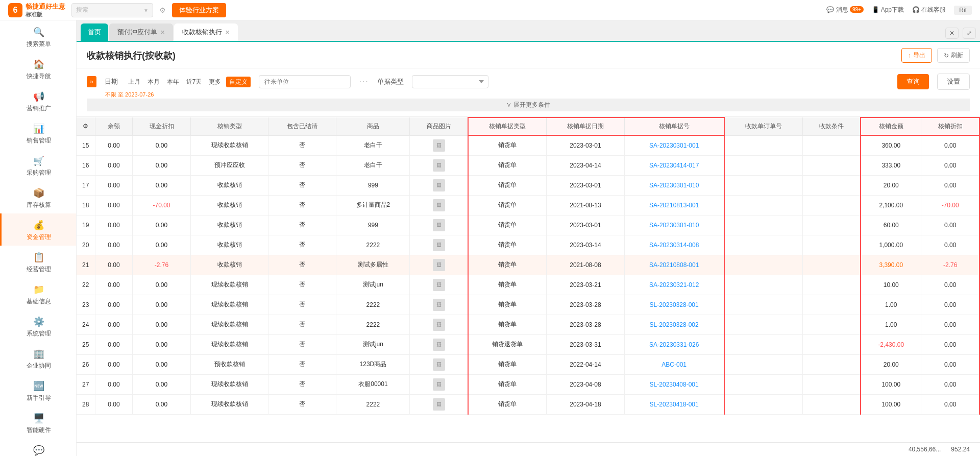  I want to click on expand-more-bar: ∨ 展开更多条件, so click(528, 105).